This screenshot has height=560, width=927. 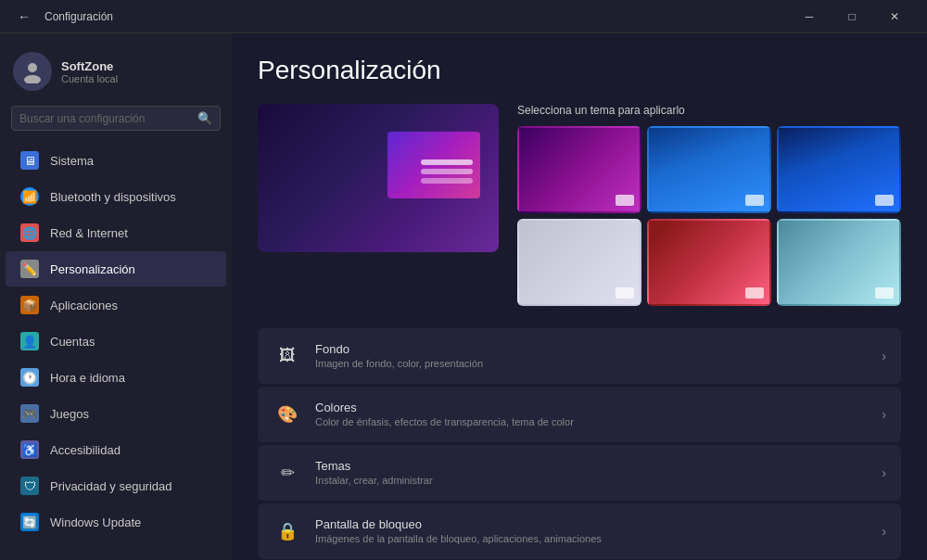 What do you see at coordinates (287, 531) in the screenshot?
I see `settings-icon-pantalla-bloqueo: 🔒` at bounding box center [287, 531].